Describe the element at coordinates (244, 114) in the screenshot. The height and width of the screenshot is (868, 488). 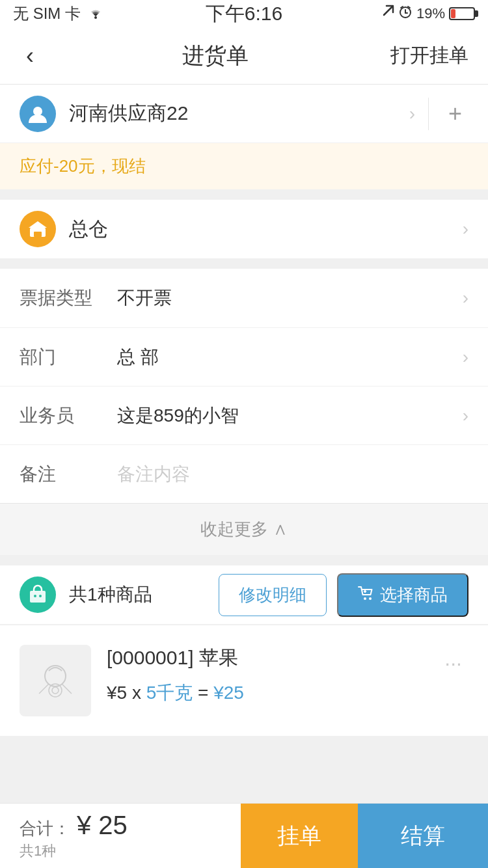
I see `supplier-row: 河南供应商22 › +` at that location.